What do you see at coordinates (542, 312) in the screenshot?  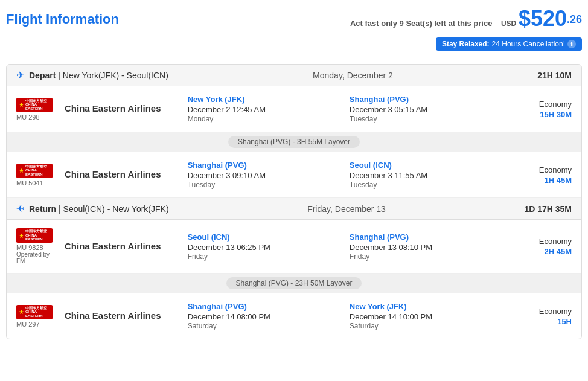 I see `cabin-4: Economy` at bounding box center [542, 312].